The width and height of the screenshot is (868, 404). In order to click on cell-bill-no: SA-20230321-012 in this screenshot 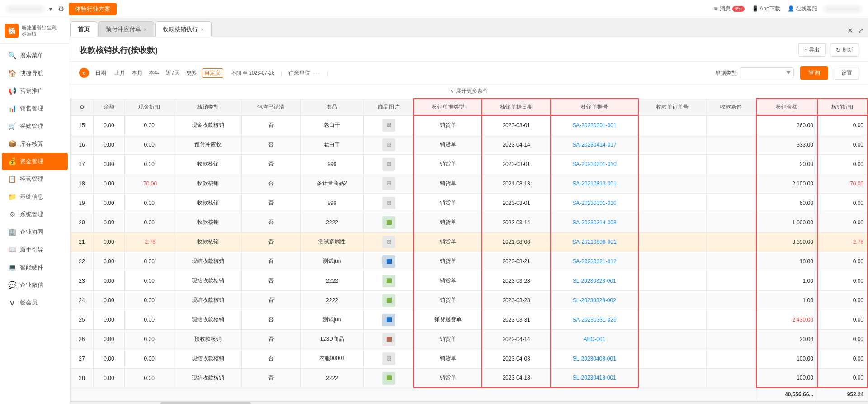, I will do `click(594, 261)`.